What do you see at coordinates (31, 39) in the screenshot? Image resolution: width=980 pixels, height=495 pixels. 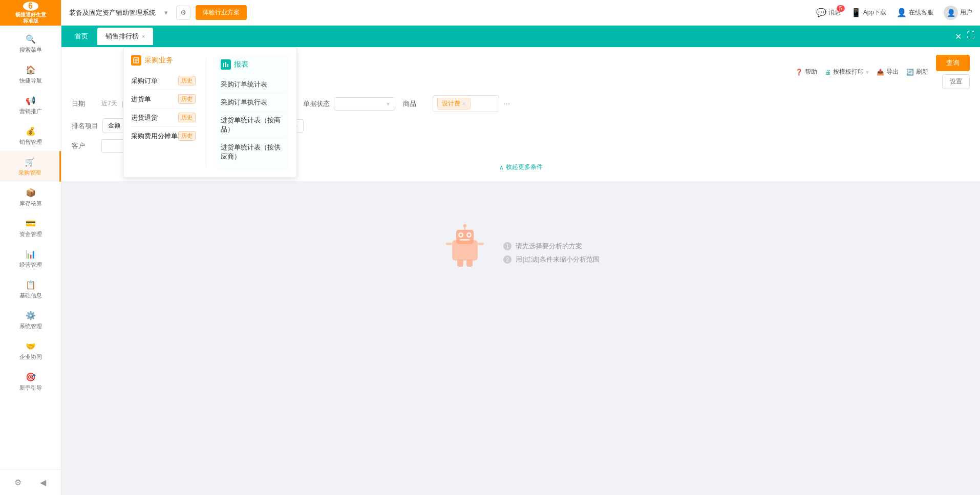 I see `search-icon: 🔍` at bounding box center [31, 39].